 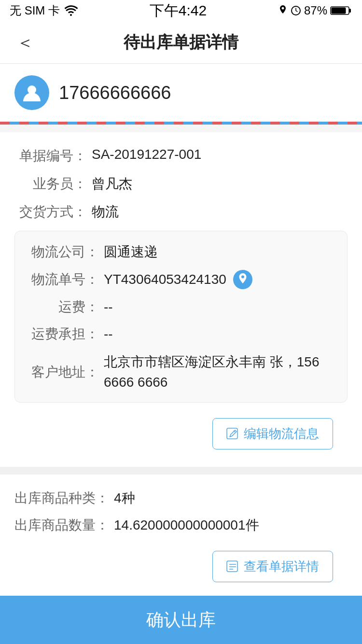 What do you see at coordinates (315, 11) in the screenshot?
I see `status-right: 87%` at bounding box center [315, 11].